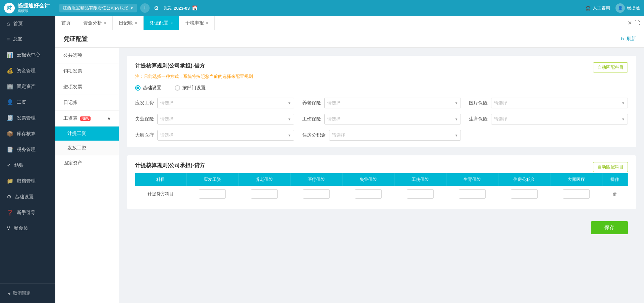 The width and height of the screenshot is (644, 303). I want to click on tab-capital: 资金分析 ×, so click(95, 23).